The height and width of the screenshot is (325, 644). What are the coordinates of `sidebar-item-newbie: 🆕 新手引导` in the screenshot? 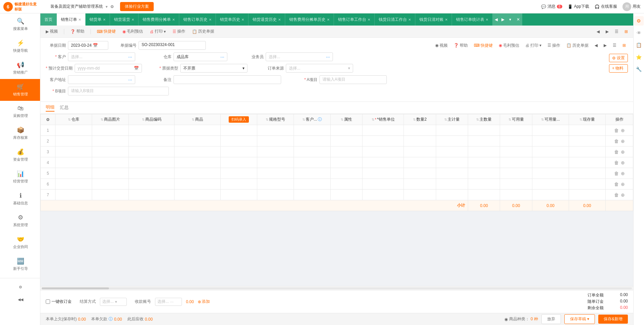 It's located at (20, 264).